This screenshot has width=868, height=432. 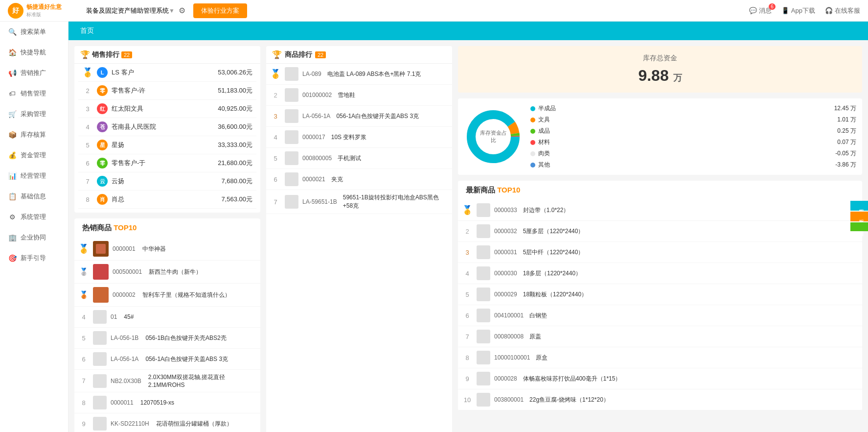 I want to click on header-right: 💬 消息 6 📱 App下载 🎧 在线客服, so click(x=804, y=11).